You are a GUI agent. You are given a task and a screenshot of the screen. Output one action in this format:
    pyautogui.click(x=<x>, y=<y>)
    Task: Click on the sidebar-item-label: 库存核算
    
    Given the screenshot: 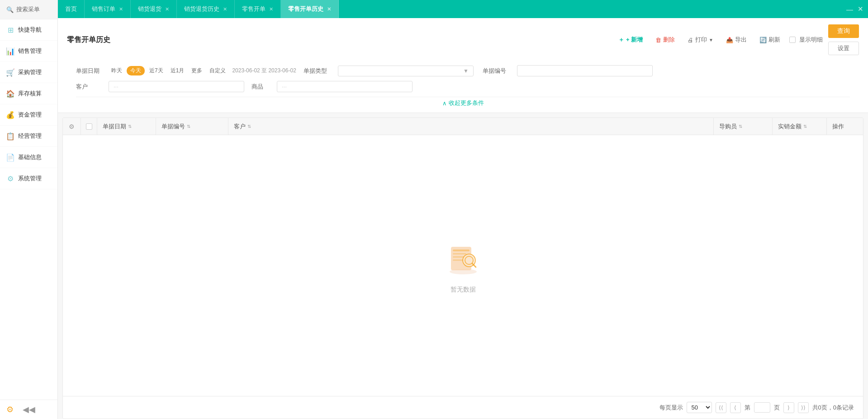 What is the action you would take?
    pyautogui.click(x=30, y=94)
    